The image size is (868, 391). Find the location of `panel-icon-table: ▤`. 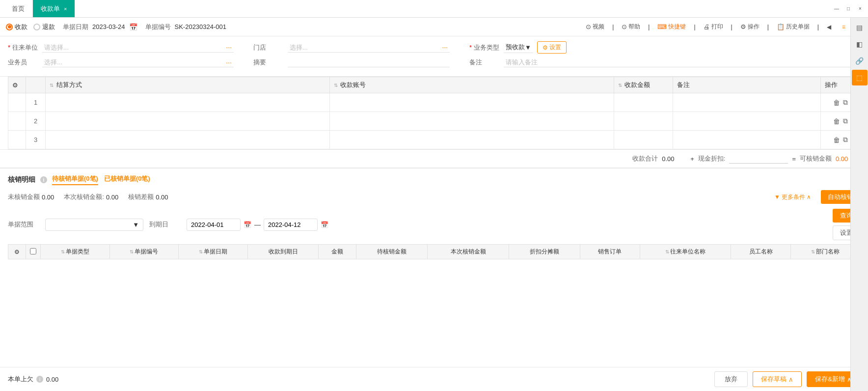

panel-icon-table: ▤ is located at coordinates (860, 28).